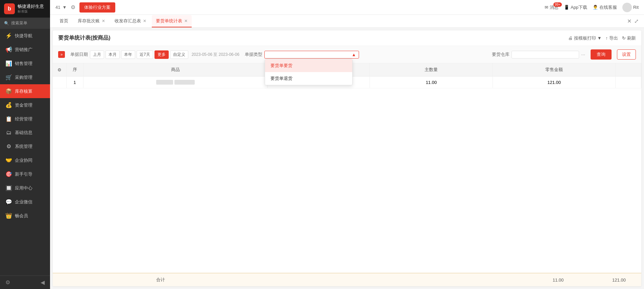 This screenshot has width=644, height=289. What do you see at coordinates (62, 54) in the screenshot?
I see `expand-icon: »` at bounding box center [62, 54].